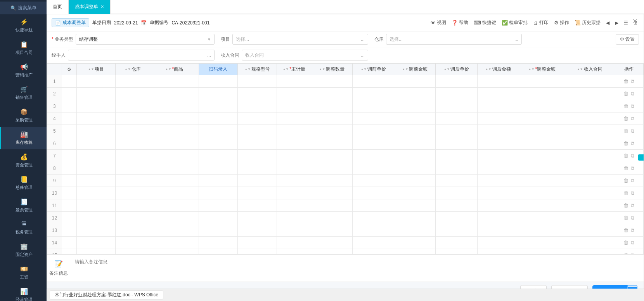 This screenshot has width=644, height=301. Describe the element at coordinates (133, 69) in the screenshot. I see `col-warehouse: ▲▼仓库` at that location.